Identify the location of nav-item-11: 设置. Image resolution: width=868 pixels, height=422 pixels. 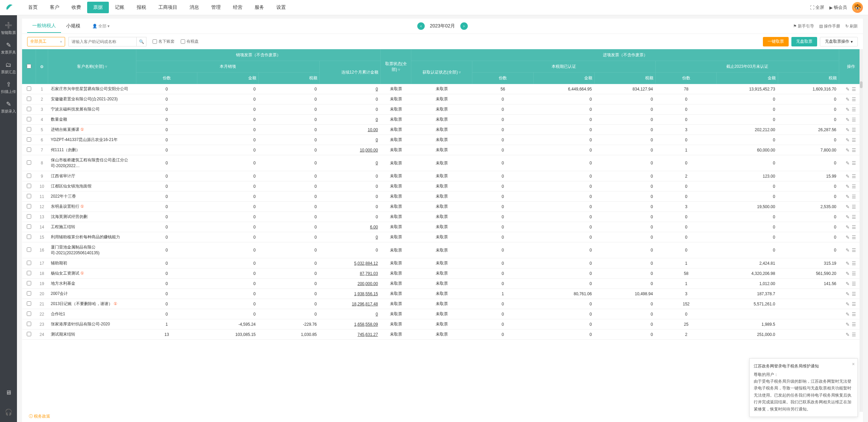
(281, 7).